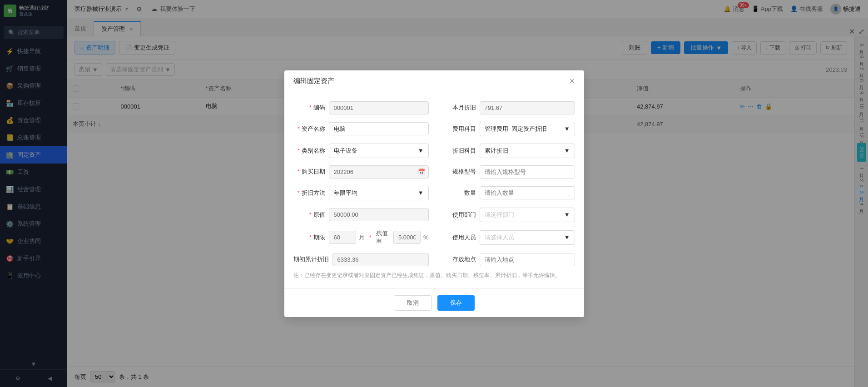 This screenshot has height=387, width=868. Describe the element at coordinates (458, 172) in the screenshot. I see `spec-label: 规格型号` at that location.